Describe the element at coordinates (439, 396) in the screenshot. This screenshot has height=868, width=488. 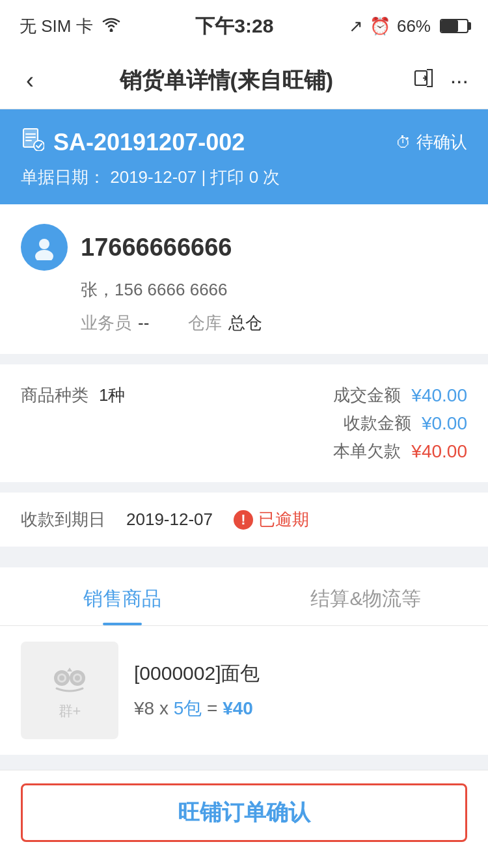
I see `transaction-value: ¥40.00` at that location.